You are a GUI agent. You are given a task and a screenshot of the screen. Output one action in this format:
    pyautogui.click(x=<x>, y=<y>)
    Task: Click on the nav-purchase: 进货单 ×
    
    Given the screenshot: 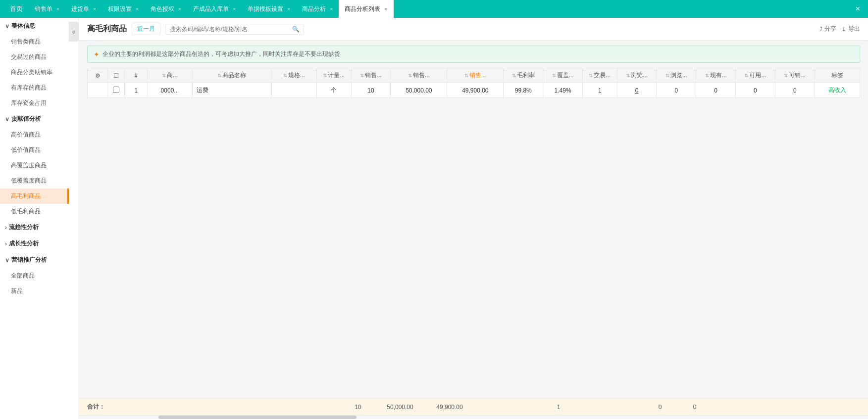 What is the action you would take?
    pyautogui.click(x=84, y=9)
    